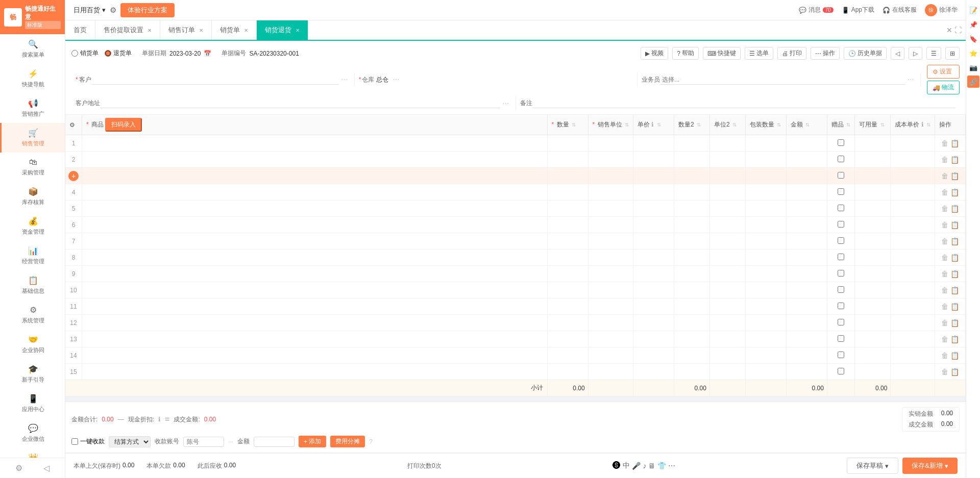  I want to click on app-download-btn: 📱 App下载, so click(858, 10).